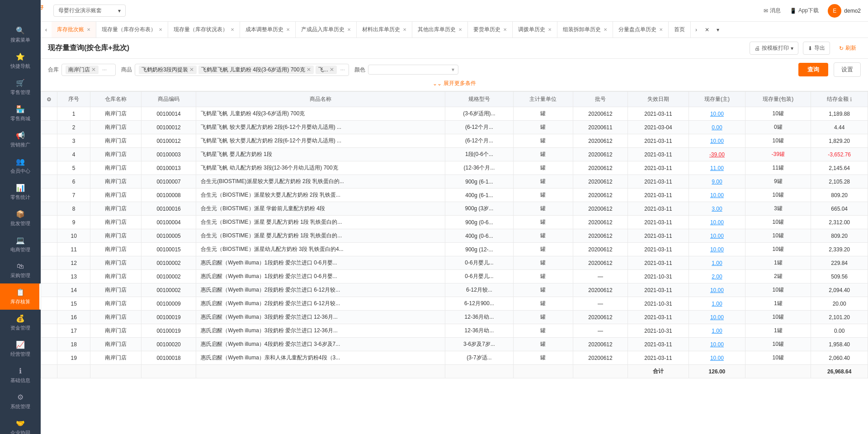 Image resolution: width=868 pixels, height=434 pixels. Describe the element at coordinates (20, 297) in the screenshot. I see `sidebar-item-库存核算: 📋库存核算` at that location.